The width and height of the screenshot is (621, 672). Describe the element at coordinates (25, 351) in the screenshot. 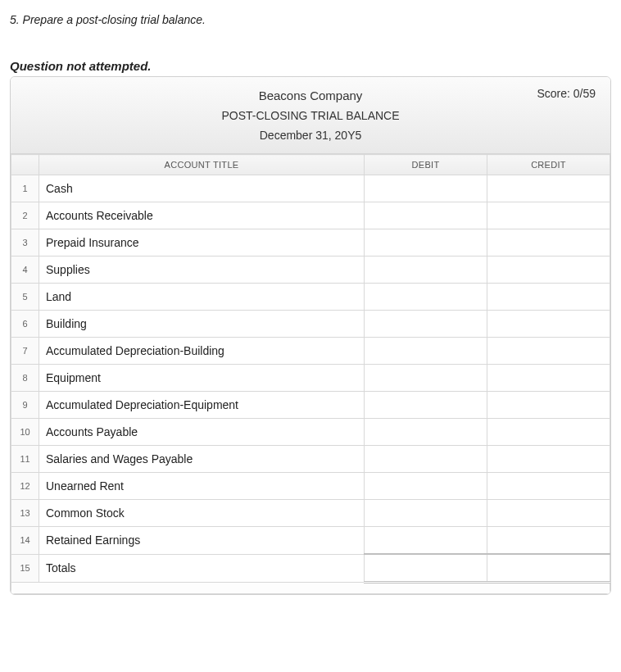

I see `row-number: 7` at that location.